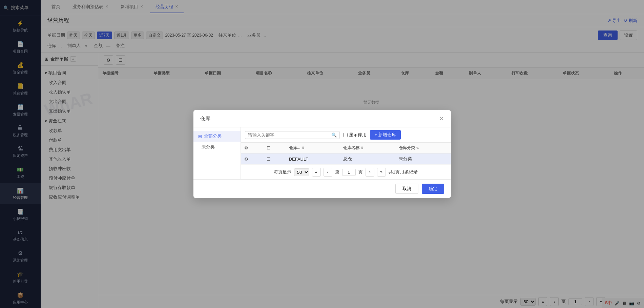 This screenshot has width=644, height=308. What do you see at coordinates (292, 135) in the screenshot?
I see `modal-search-box: 🔍` at bounding box center [292, 135].